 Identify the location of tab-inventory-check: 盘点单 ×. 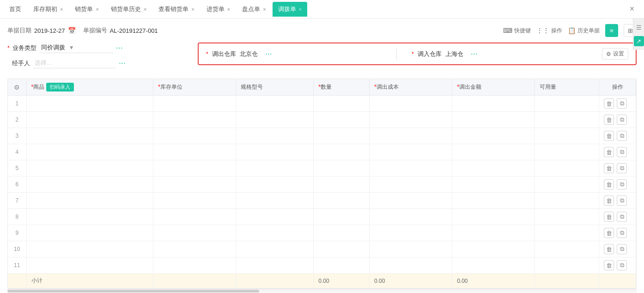
(254, 9).